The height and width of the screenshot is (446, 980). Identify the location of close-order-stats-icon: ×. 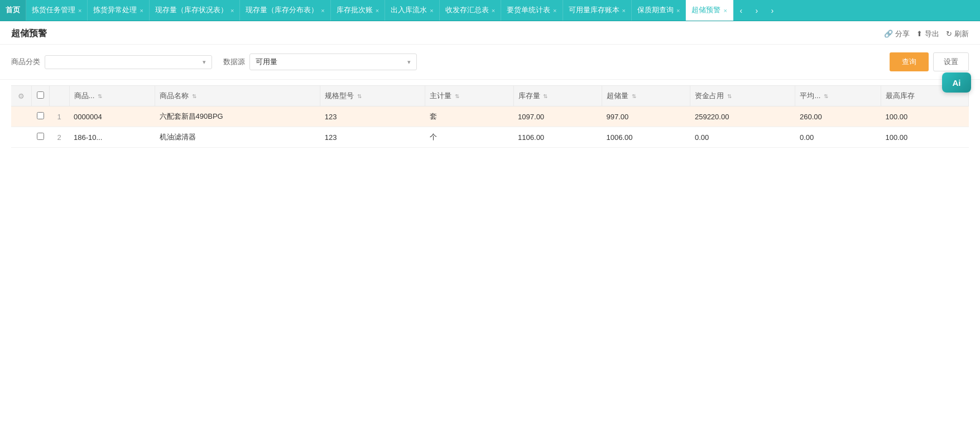
(555, 11).